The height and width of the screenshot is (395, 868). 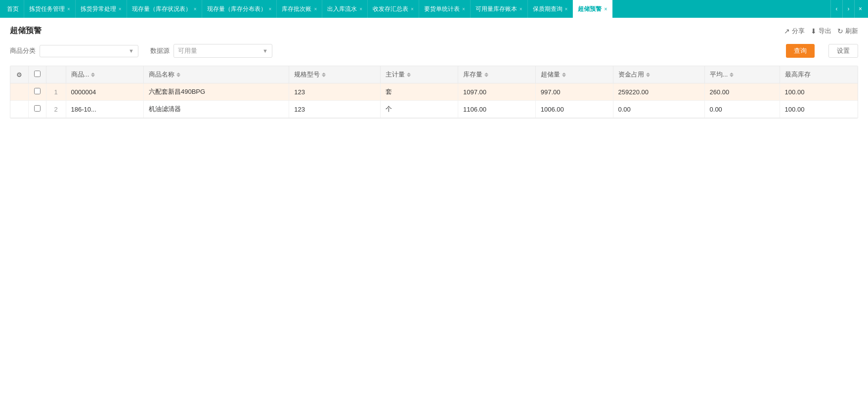 I want to click on nav-tab-quality-check: 保质期查询 ×, so click(x=551, y=9).